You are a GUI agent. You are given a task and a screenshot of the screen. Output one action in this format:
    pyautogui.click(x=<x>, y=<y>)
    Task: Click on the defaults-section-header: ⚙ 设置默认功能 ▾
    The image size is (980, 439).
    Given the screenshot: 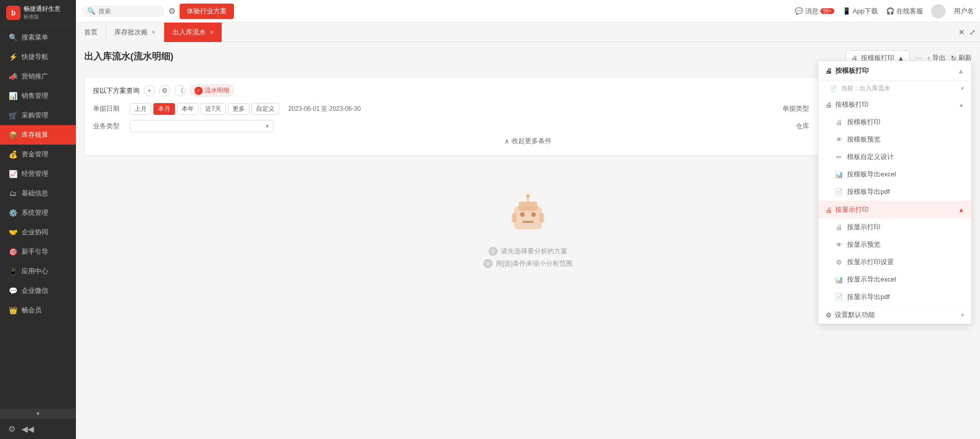 What is the action you would take?
    pyautogui.click(x=895, y=315)
    